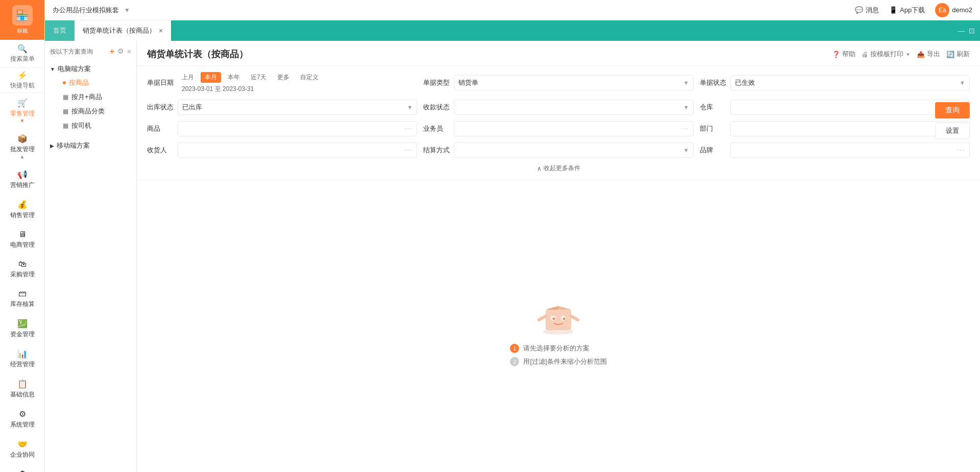 The image size is (980, 472). What do you see at coordinates (850, 83) in the screenshot?
I see `status-select: 已生效 ▼` at bounding box center [850, 83].